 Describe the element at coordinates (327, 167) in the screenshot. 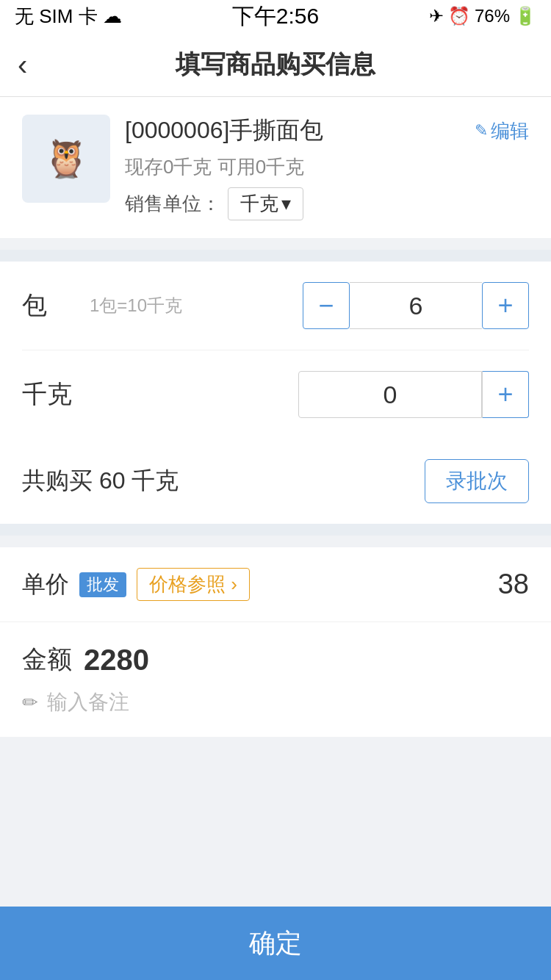

I see `product-stock: 现存0千克 可用0千克` at that location.